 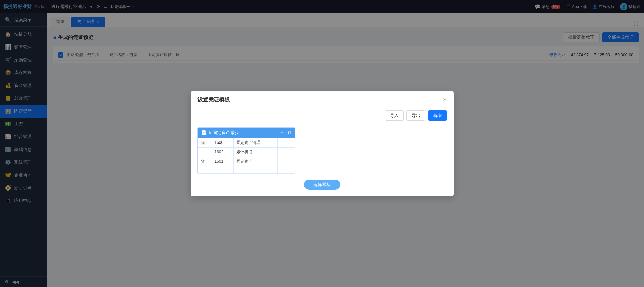 I want to click on empty-col1, so click(x=205, y=170).